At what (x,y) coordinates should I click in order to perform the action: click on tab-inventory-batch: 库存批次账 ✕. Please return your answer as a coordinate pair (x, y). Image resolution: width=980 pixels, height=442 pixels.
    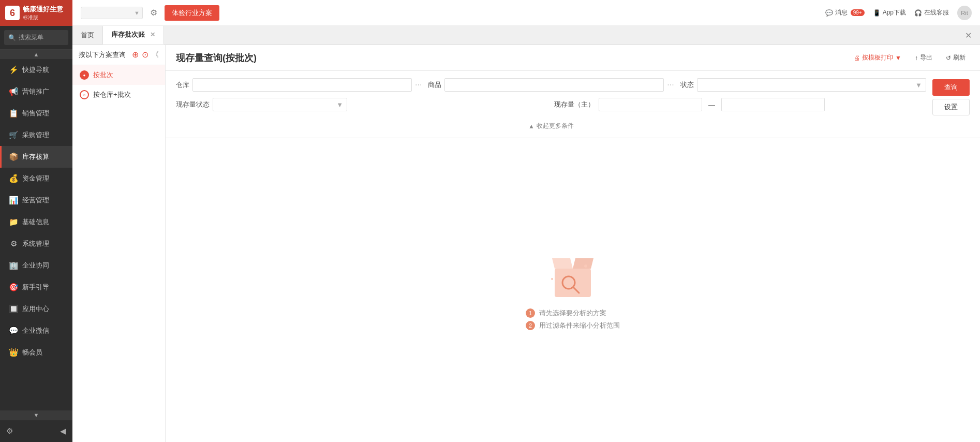
    Looking at the image, I should click on (133, 35).